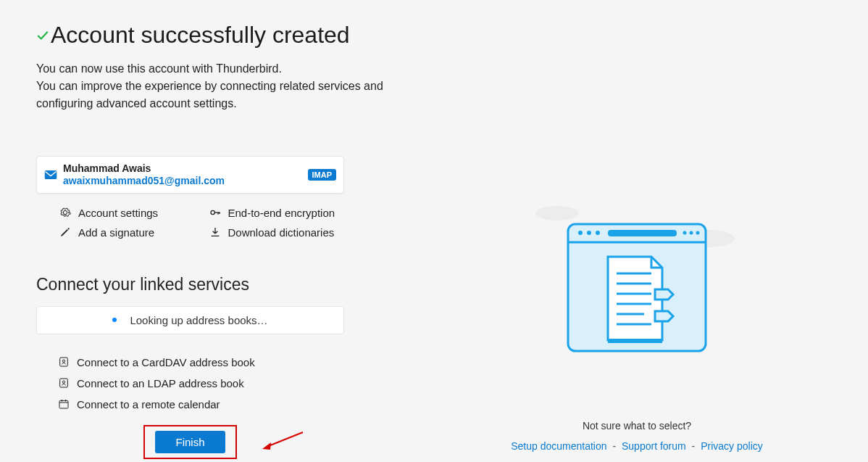 Image resolution: width=868 pixels, height=462 pixels. I want to click on help-links: Setup documentation - Support forum - Pr…, so click(637, 446).